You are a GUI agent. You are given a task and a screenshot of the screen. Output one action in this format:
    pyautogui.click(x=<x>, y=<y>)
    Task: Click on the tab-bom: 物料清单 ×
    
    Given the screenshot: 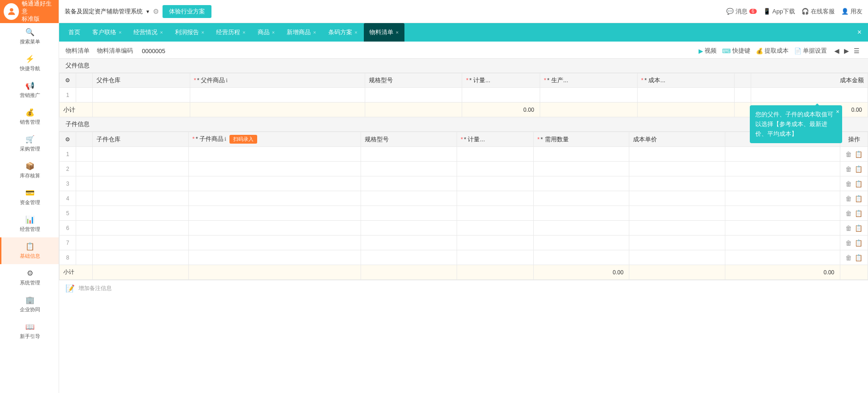 What is the action you would take?
    pyautogui.click(x=384, y=32)
    